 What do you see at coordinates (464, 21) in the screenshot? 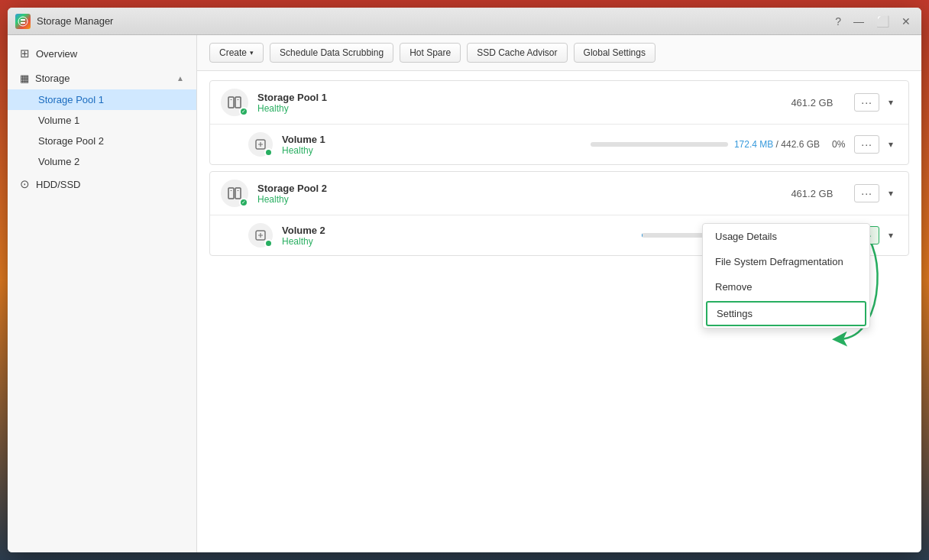
I see `titlebar: Storage Manager ? — ⬜ ✕` at bounding box center [464, 21].